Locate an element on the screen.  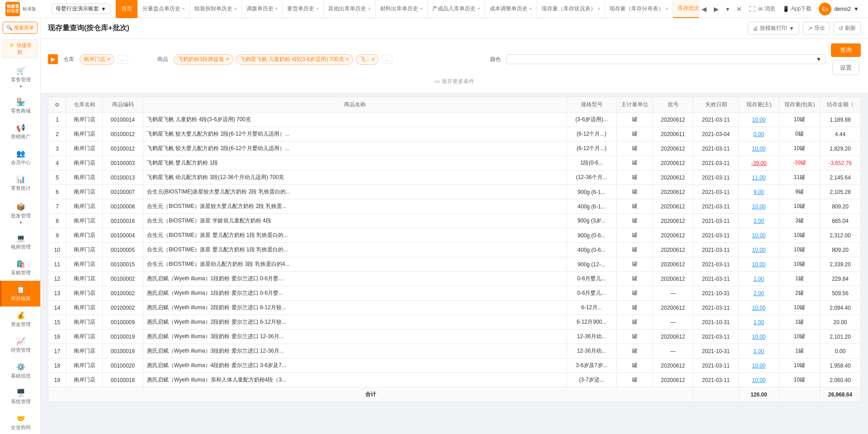
sidebar-item-purchase: 🛍️ 采购管理 is located at coordinates (20, 268).